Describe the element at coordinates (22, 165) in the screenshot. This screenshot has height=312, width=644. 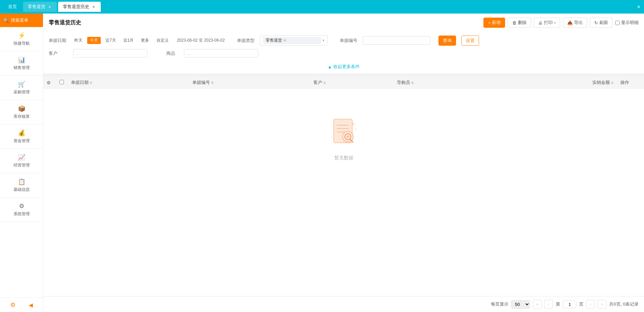
I see `sidebar-item-label-operations: 经营管理` at that location.